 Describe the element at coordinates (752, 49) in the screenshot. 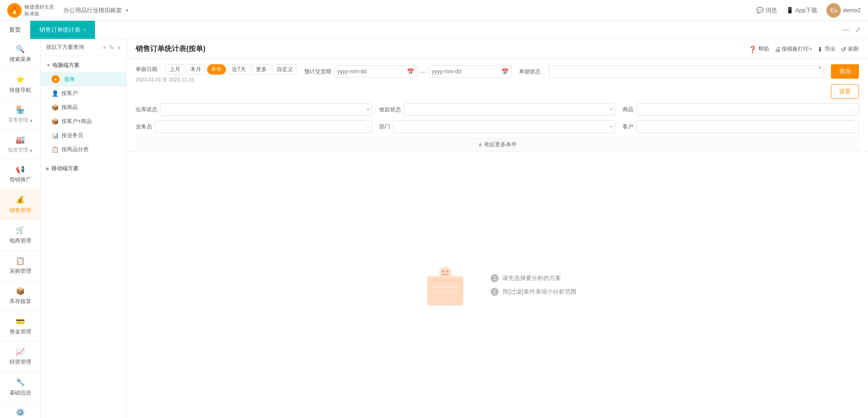

I see `help-icon: ❓` at that location.